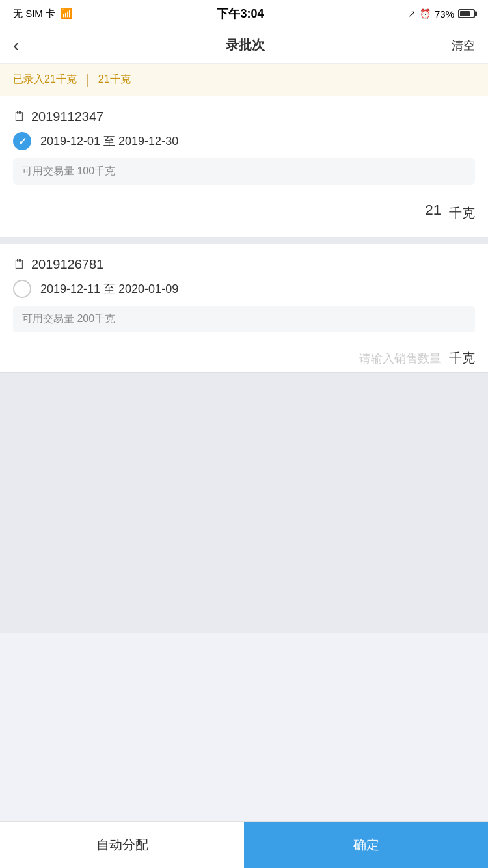  I want to click on batch-date-row-2: 2019-12-11 至 2020-01-09, so click(244, 289).